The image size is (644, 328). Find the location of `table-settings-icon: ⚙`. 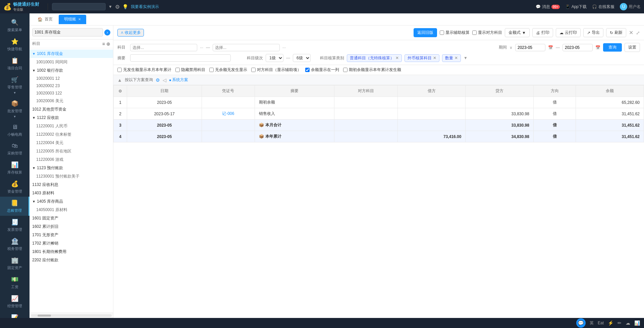

table-settings-icon: ⚙ is located at coordinates (120, 91).